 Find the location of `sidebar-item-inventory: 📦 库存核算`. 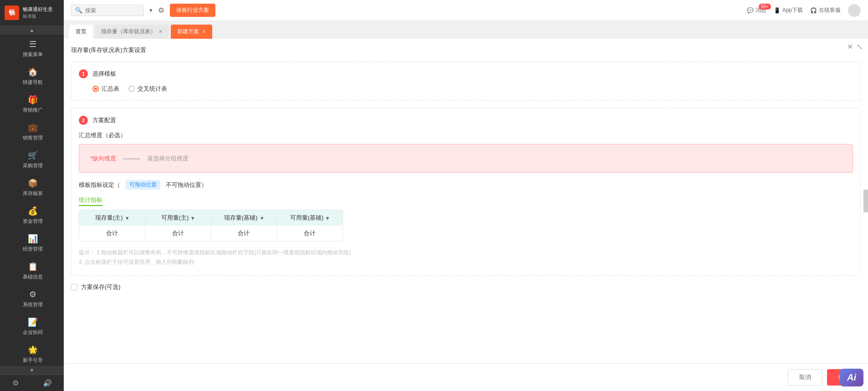

sidebar-item-inventory: 📦 库存核算 is located at coordinates (32, 188).